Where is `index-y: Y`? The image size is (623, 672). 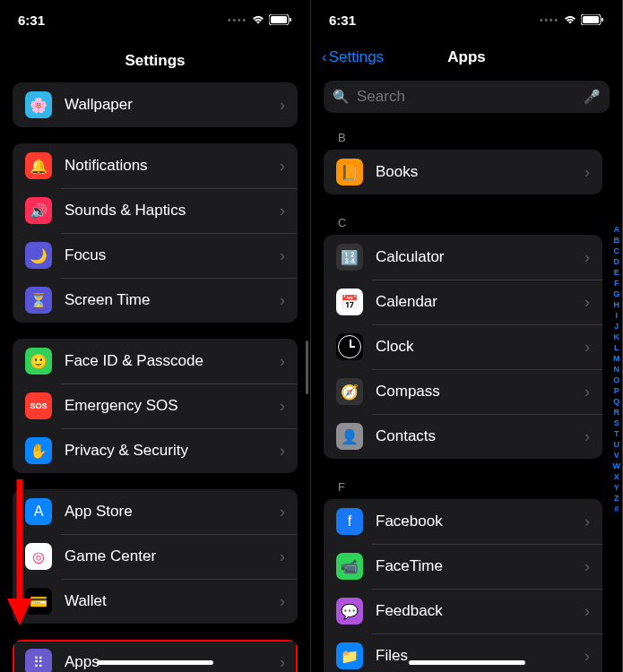 index-y: Y is located at coordinates (617, 487).